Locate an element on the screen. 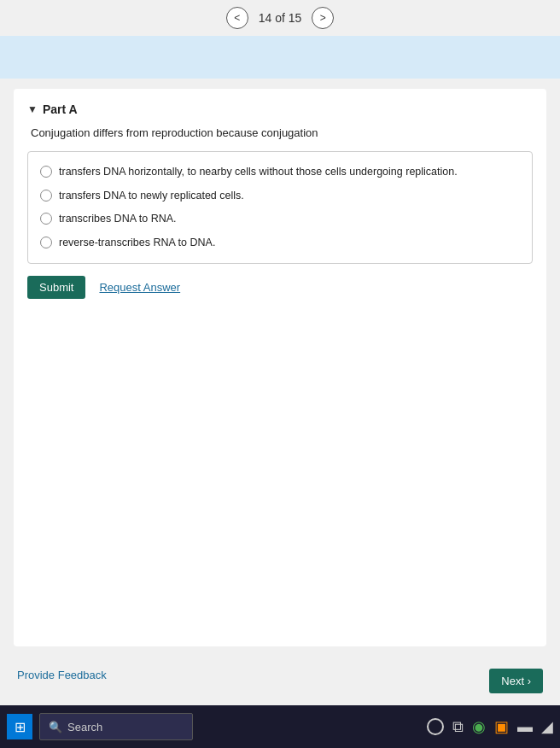 Image resolution: width=560 pixels, height=748 pixels. request-answer-button: Request Answer is located at coordinates (140, 287).